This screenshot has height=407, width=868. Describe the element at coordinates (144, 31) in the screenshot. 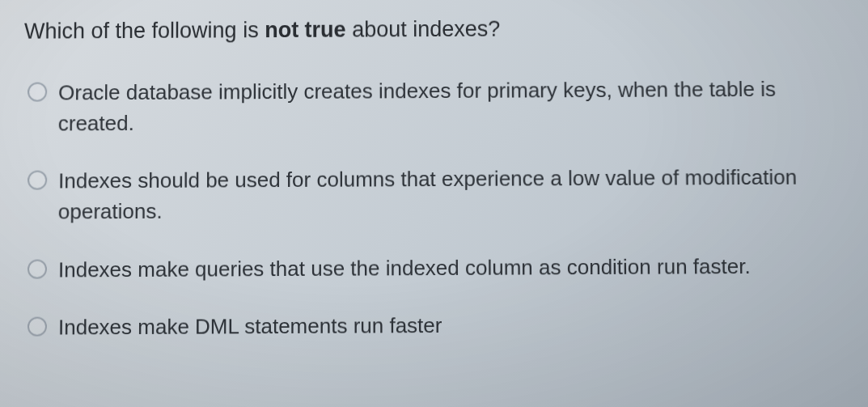

I see `question-pre: Which of the following is` at that location.